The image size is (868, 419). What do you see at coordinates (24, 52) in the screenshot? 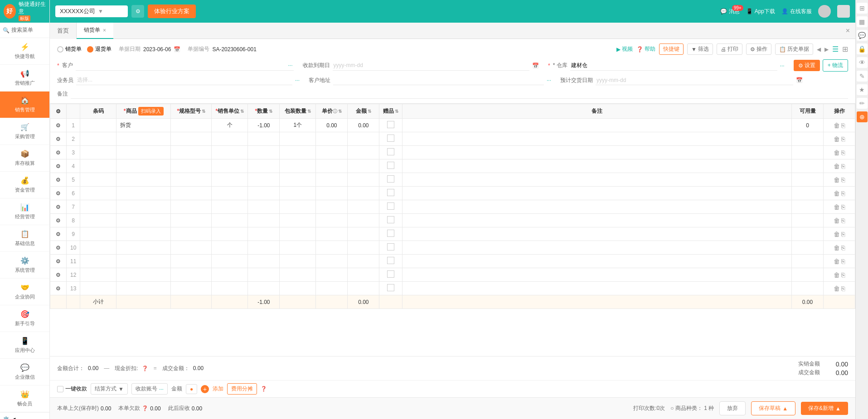
I see `sidebar-item-quick-nav: ⚡ 快捷导航` at bounding box center [24, 52].